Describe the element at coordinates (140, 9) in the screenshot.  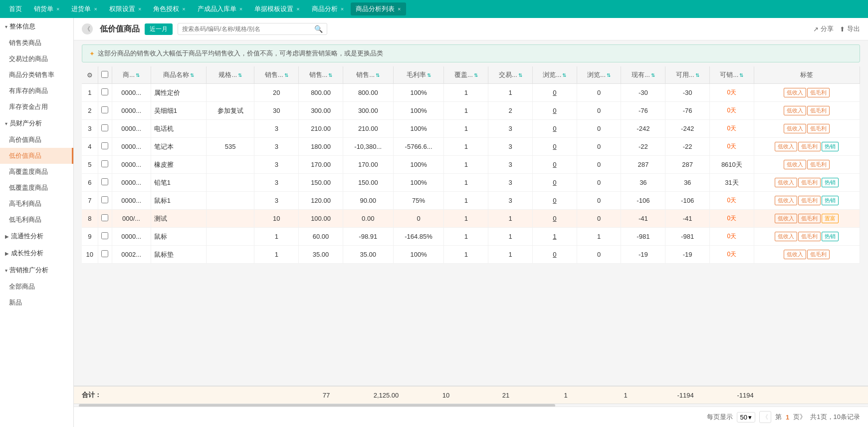
I see `nav-permissions-close: ×` at that location.